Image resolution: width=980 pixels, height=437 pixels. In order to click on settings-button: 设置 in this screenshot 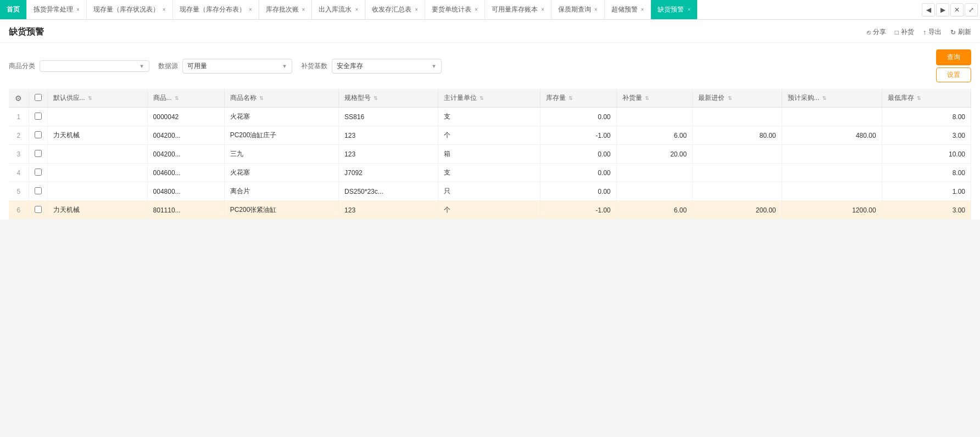, I will do `click(954, 75)`.